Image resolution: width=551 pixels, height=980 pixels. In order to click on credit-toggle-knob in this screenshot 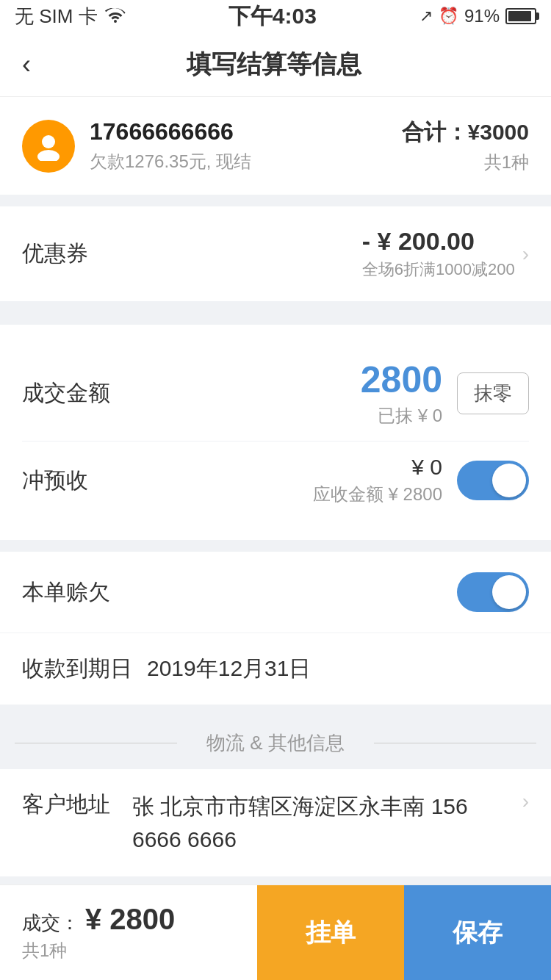, I will do `click(509, 592)`.